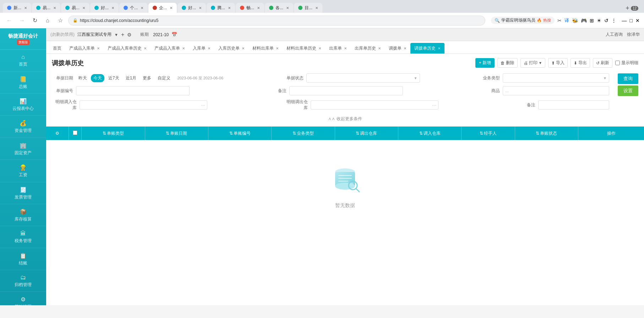  I want to click on export-btn: ⬇ 导出, so click(580, 63).